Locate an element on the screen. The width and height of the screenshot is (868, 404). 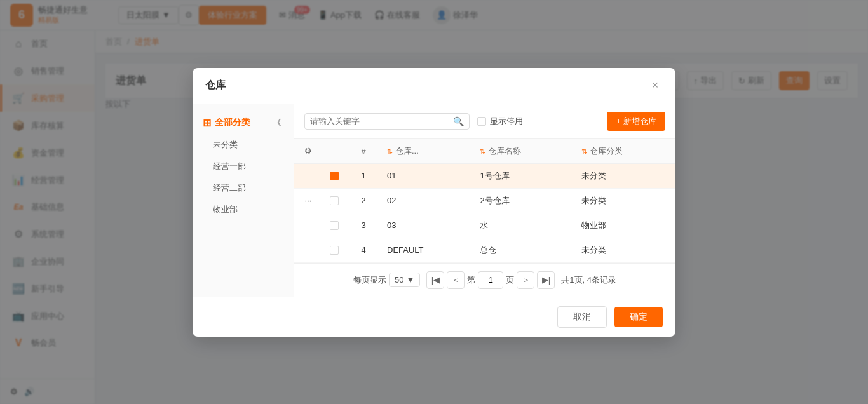
sort-icon-category: ⇅ is located at coordinates (585, 151).